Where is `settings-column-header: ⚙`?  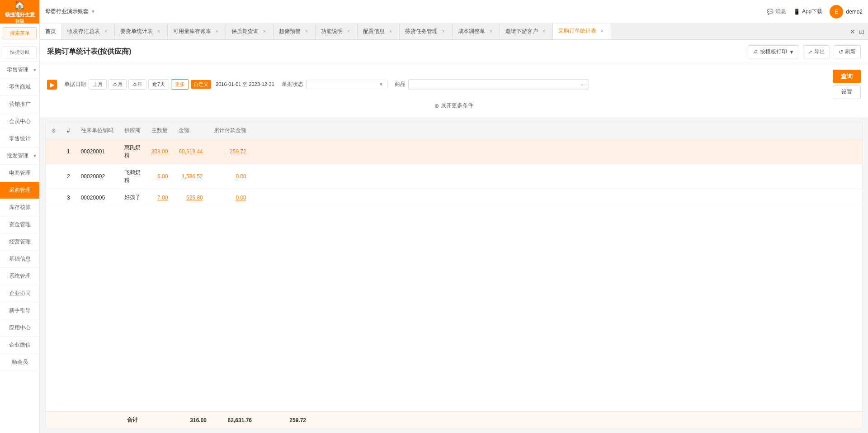
settings-column-header: ⚙ is located at coordinates (53, 131).